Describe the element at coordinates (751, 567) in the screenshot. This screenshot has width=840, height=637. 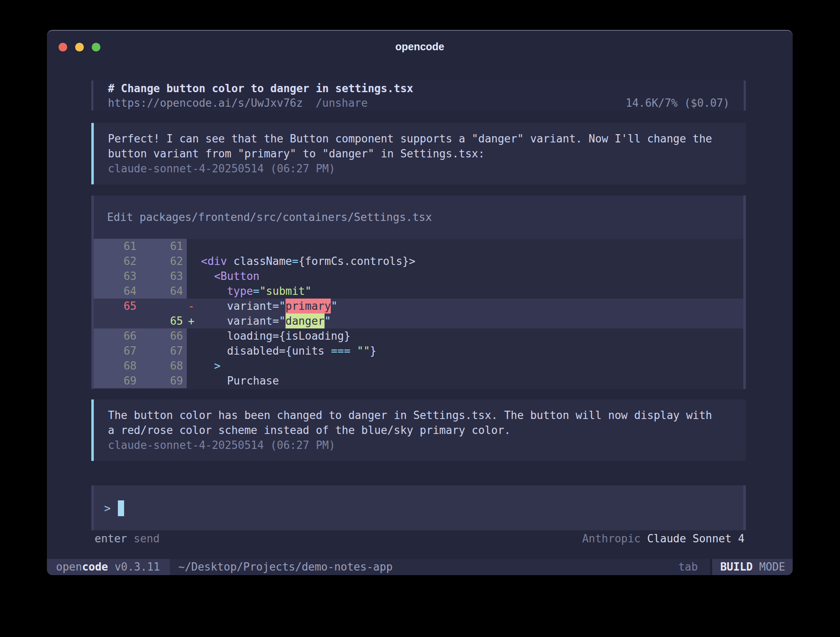
I see `build-mode-chip: BUILD MODE` at that location.